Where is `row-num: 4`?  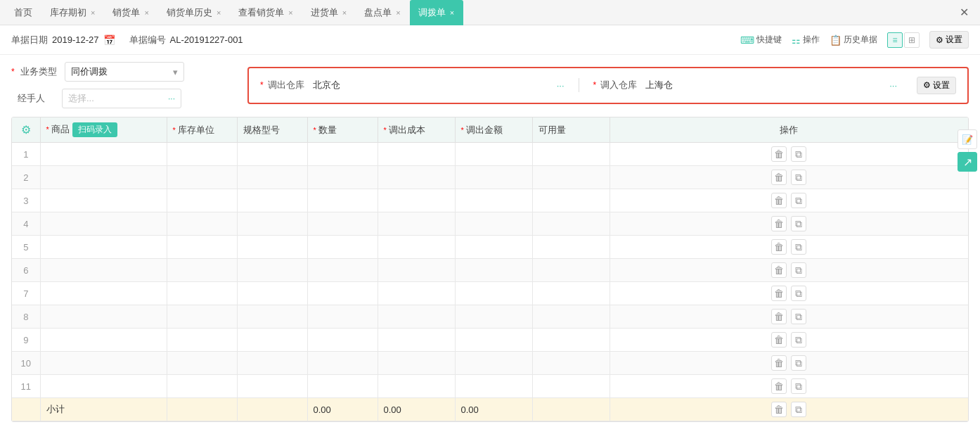
row-num: 4 is located at coordinates (26, 224).